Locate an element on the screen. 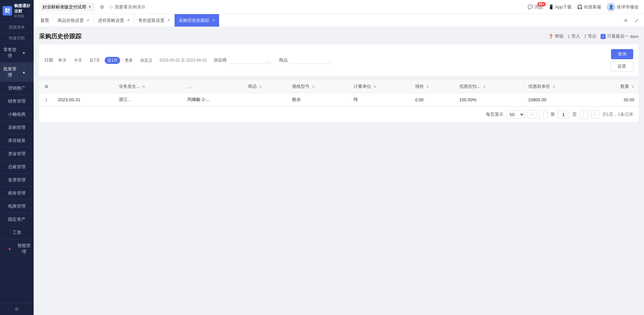  product-input is located at coordinates (309, 60).